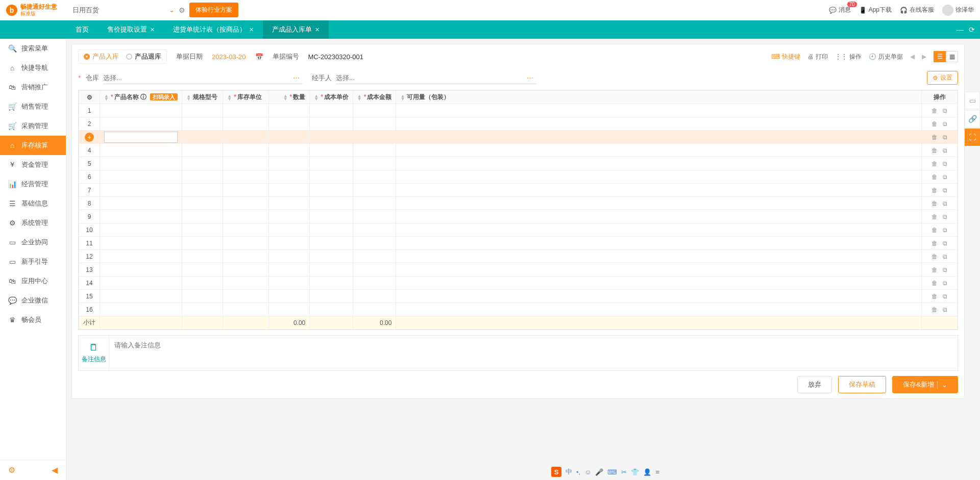 The width and height of the screenshot is (980, 480). I want to click on right-strip-item-2: 🔗, so click(972, 119).